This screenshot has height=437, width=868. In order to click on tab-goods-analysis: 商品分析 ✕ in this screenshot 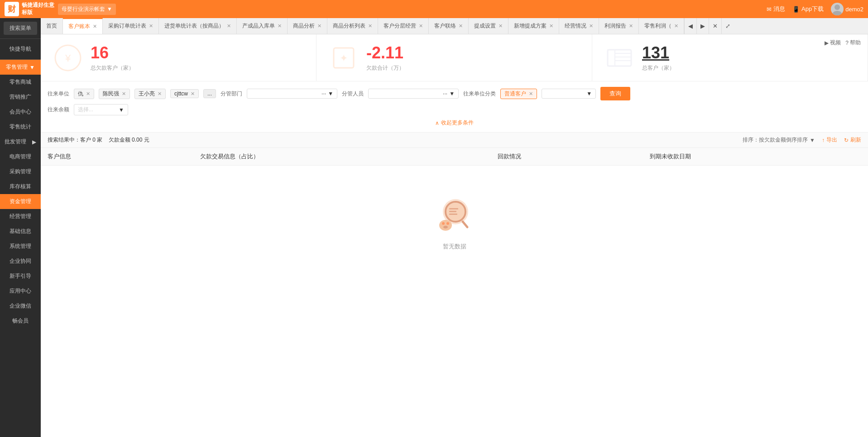, I will do `click(307, 26)`.